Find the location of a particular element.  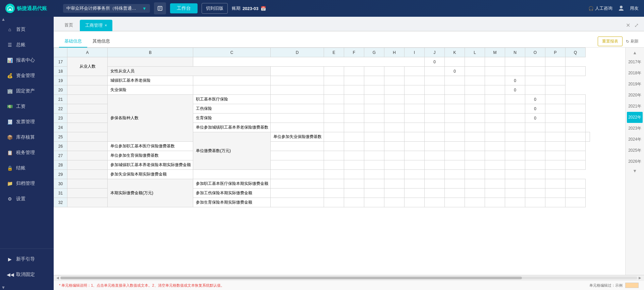

sidebar-item-wages: 💵 工资 is located at coordinates (27, 106).